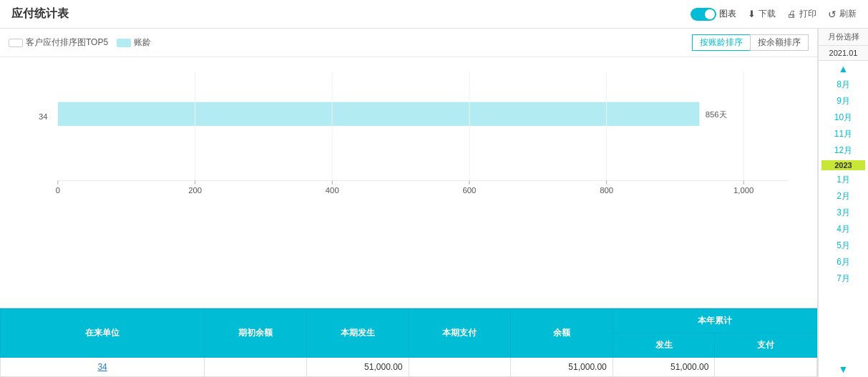  What do you see at coordinates (843, 369) in the screenshot?
I see `scroll-down-button: ▼` at bounding box center [843, 369].